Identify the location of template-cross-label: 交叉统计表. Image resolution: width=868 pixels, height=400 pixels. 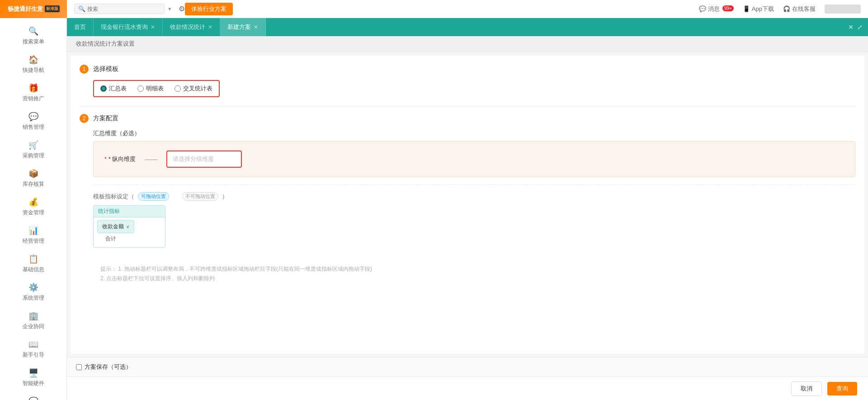
(198, 89).